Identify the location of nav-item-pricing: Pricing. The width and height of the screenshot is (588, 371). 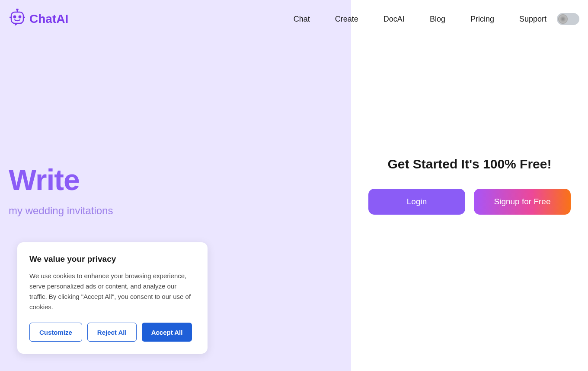
(483, 19).